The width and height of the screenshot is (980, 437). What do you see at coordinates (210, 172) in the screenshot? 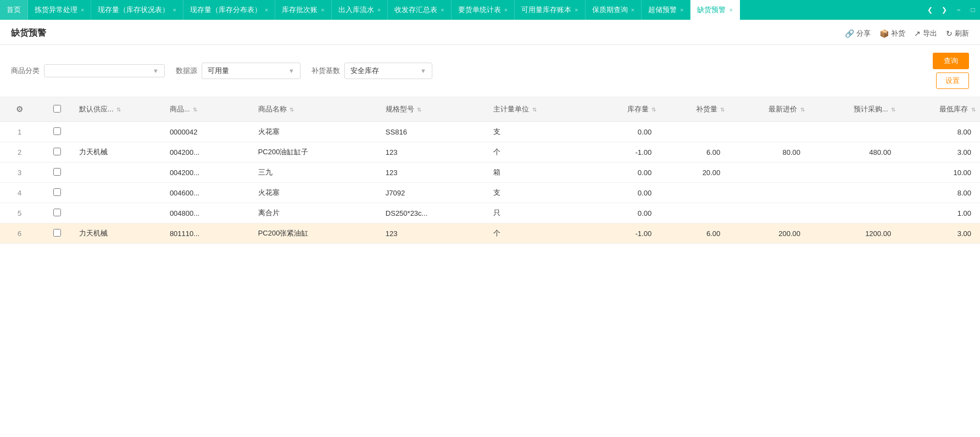
I see `cell-code: 004200...` at bounding box center [210, 172].